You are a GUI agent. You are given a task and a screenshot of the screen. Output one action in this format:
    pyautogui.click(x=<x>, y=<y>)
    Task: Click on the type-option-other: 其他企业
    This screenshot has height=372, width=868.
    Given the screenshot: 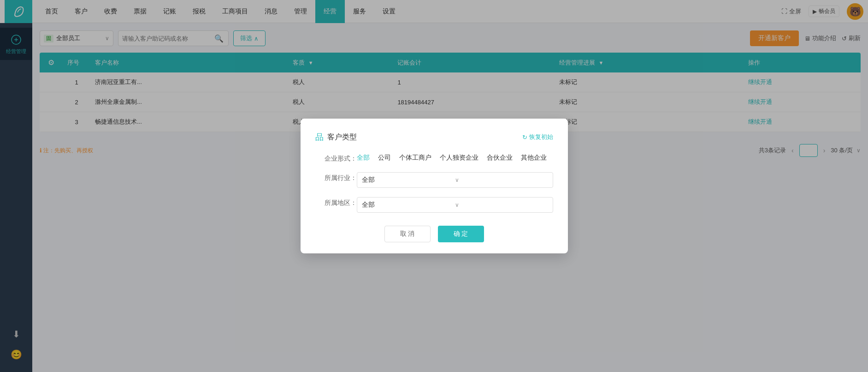 What is the action you would take?
    pyautogui.click(x=534, y=158)
    